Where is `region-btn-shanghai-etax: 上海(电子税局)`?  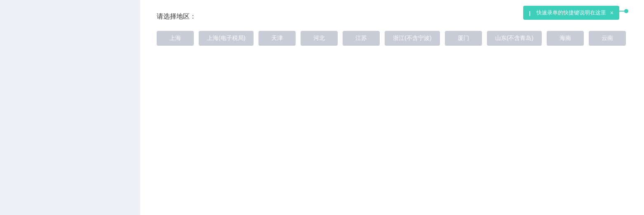
region-btn-shanghai-etax: 上海(电子税局) is located at coordinates (226, 38).